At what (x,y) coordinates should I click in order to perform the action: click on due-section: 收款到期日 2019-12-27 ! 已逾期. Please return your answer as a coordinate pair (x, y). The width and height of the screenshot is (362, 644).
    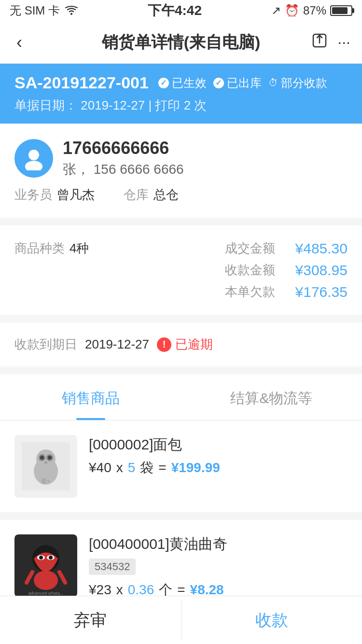
    Looking at the image, I should click on (181, 345).